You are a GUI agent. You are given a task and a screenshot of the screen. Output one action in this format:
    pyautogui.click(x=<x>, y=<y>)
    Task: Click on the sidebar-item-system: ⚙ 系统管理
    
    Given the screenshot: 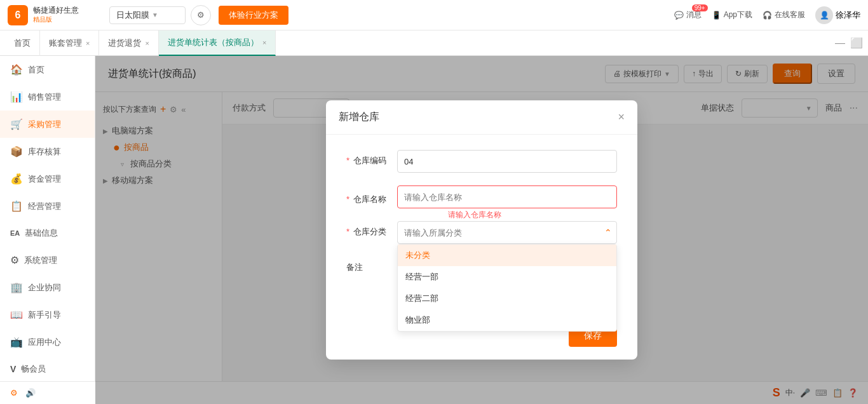 What is the action you would take?
    pyautogui.click(x=47, y=260)
    